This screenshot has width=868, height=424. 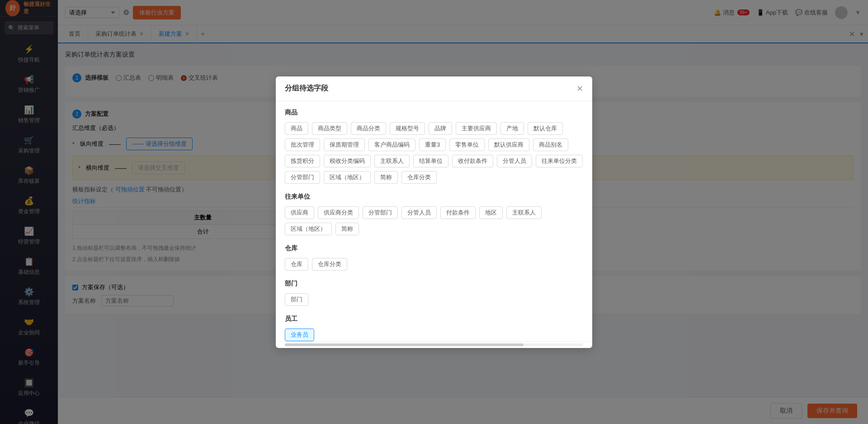 I want to click on field-tag: 商品别名, so click(x=551, y=145).